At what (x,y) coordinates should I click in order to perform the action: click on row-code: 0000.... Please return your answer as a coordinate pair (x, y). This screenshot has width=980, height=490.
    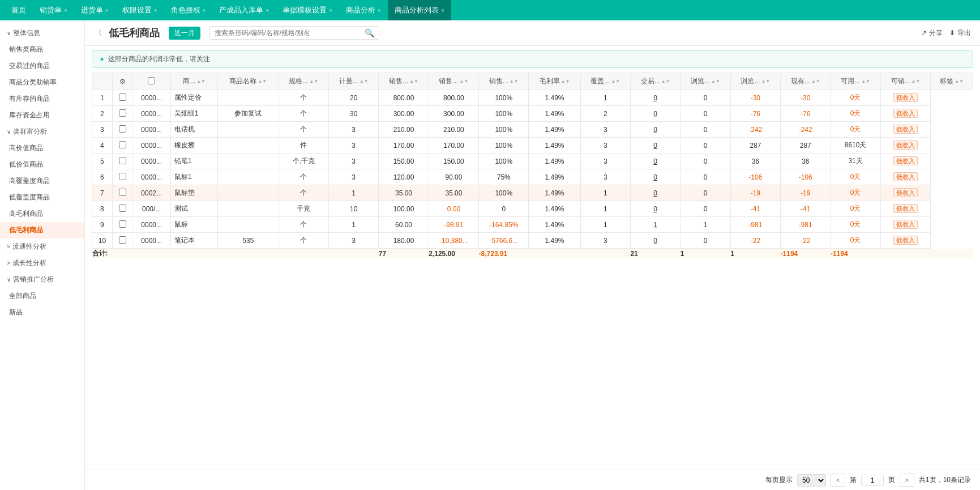
    Looking at the image, I should click on (152, 146).